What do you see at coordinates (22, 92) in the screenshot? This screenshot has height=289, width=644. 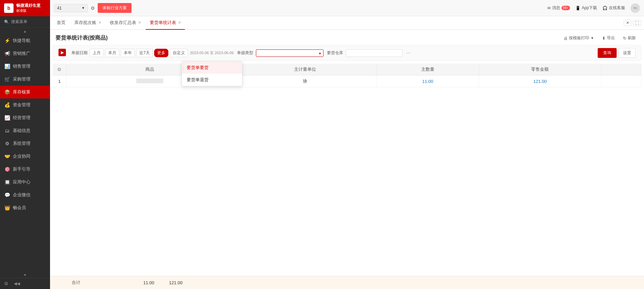 I see `sidebar-item-label: 库存核算` at bounding box center [22, 92].